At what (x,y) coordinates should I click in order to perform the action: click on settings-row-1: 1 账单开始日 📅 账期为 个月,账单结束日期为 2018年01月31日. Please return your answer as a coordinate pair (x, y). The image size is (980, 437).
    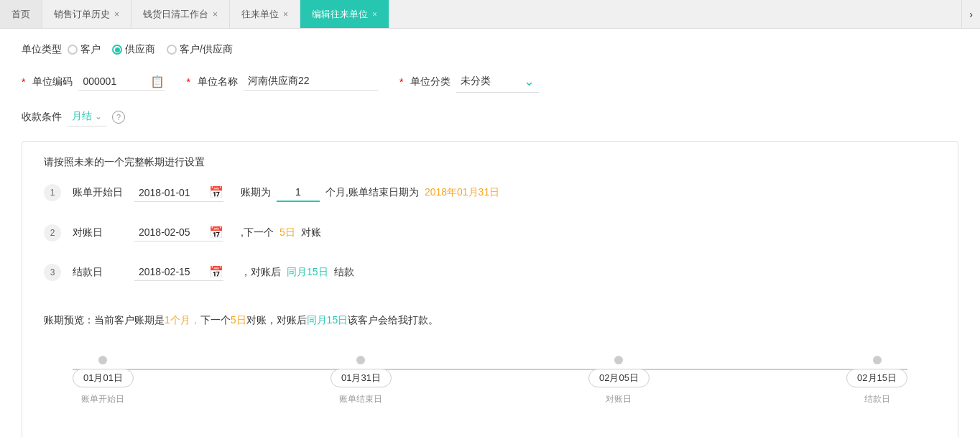
    Looking at the image, I should click on (490, 193).